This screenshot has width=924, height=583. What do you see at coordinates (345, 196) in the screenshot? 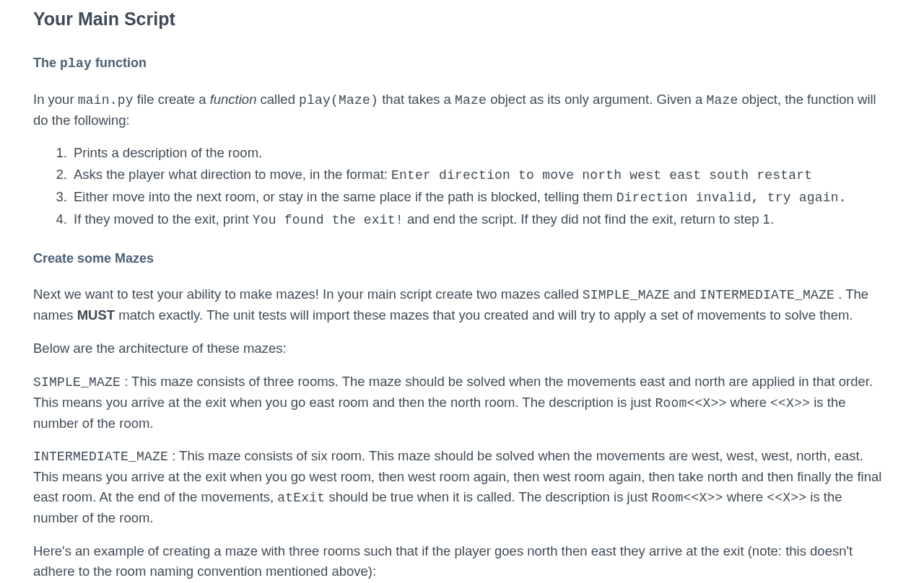
I see `text-run: Either move into the next room, or stay …` at bounding box center [345, 196].